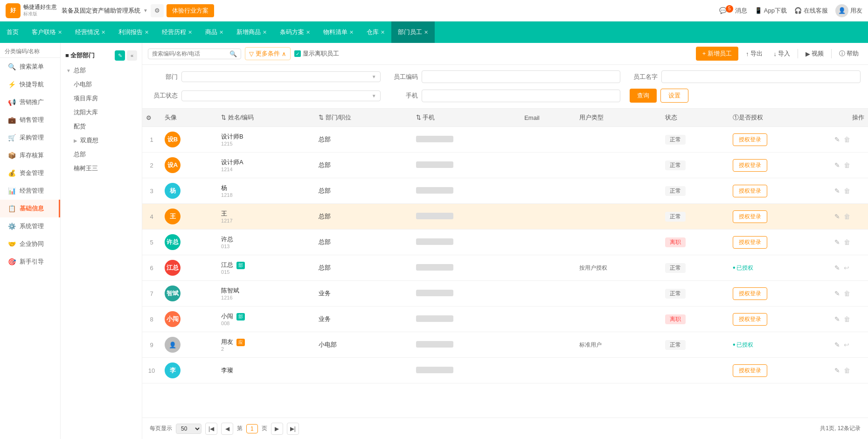 Image resolution: width=868 pixels, height=439 pixels. I want to click on online-service-button: 🎧 在线客服, so click(811, 11).